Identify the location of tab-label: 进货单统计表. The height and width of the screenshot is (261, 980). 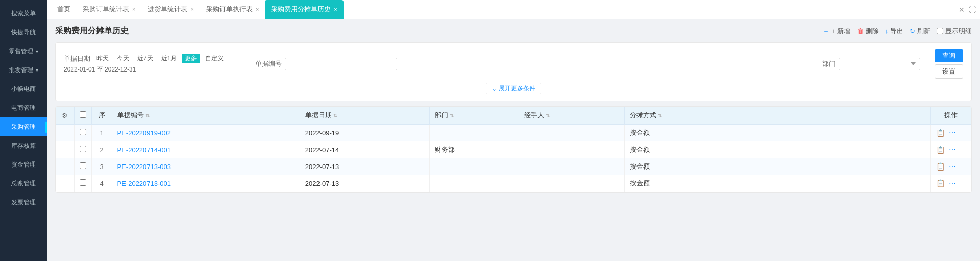
(167, 9).